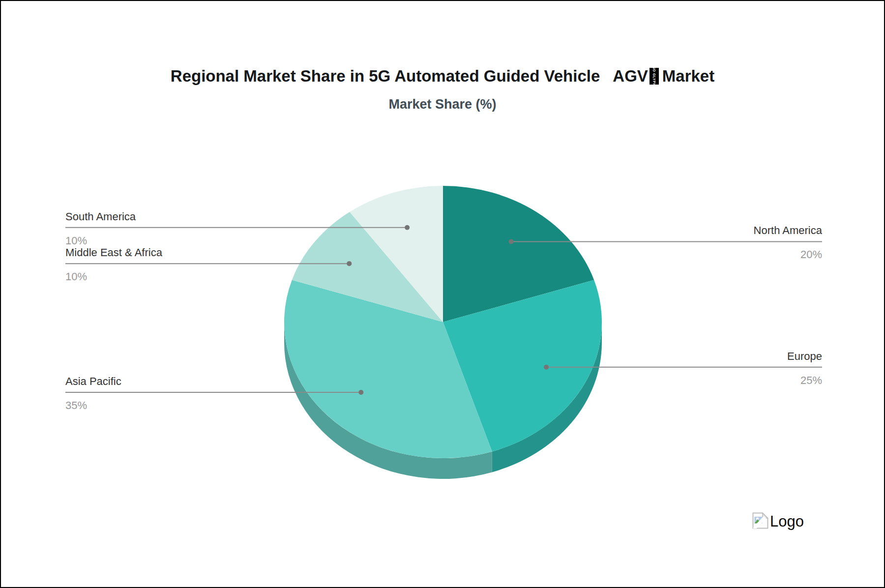  I want to click on slice-value-middle-east-africa: 10%, so click(76, 276).